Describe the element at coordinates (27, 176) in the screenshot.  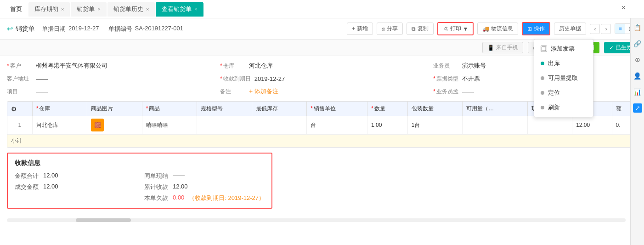
I see `total-label: 金额合计` at that location.